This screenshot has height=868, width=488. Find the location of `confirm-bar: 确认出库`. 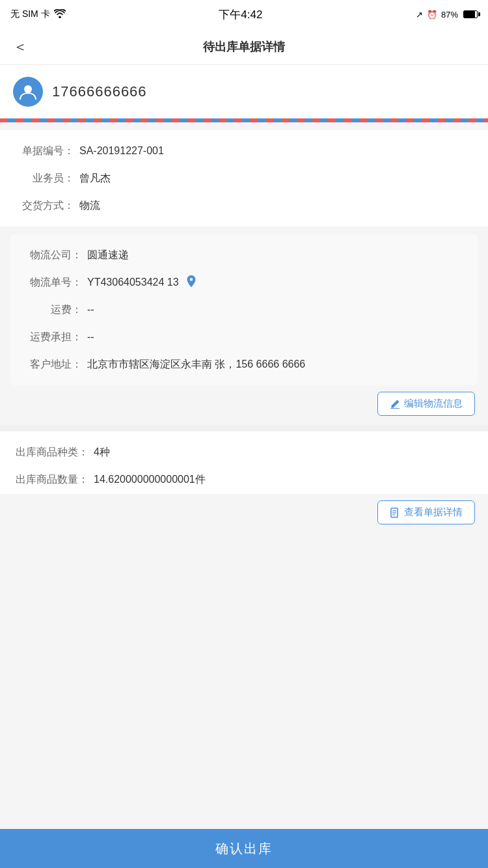

confirm-bar: 确认出库 is located at coordinates (244, 848).